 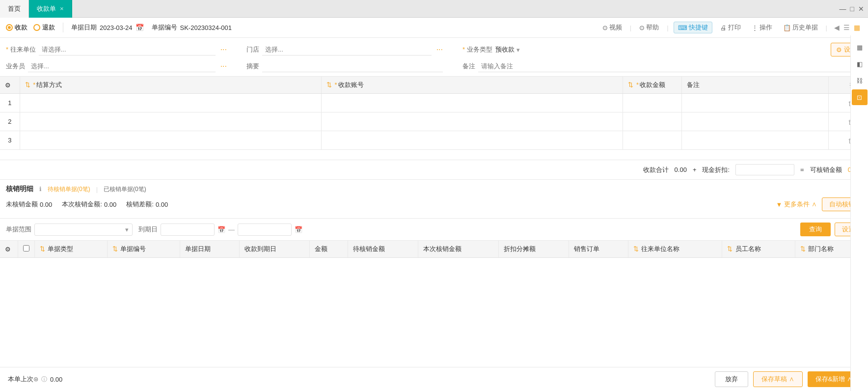 I want to click on bth-amount: 金额, so click(x=328, y=250).